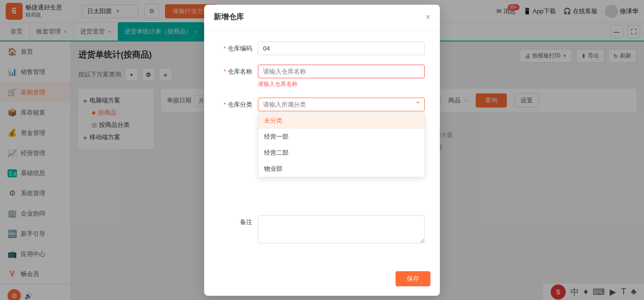  I want to click on form-row-code: 仓库编码, so click(322, 48).